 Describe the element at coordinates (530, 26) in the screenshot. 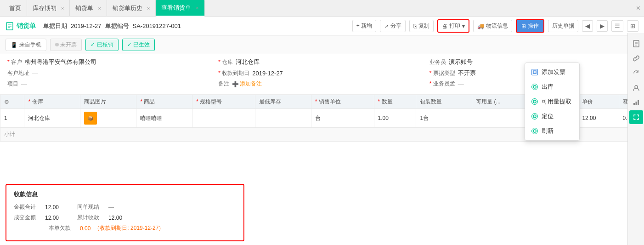

I see `operate-button: ⊞ 操作` at that location.